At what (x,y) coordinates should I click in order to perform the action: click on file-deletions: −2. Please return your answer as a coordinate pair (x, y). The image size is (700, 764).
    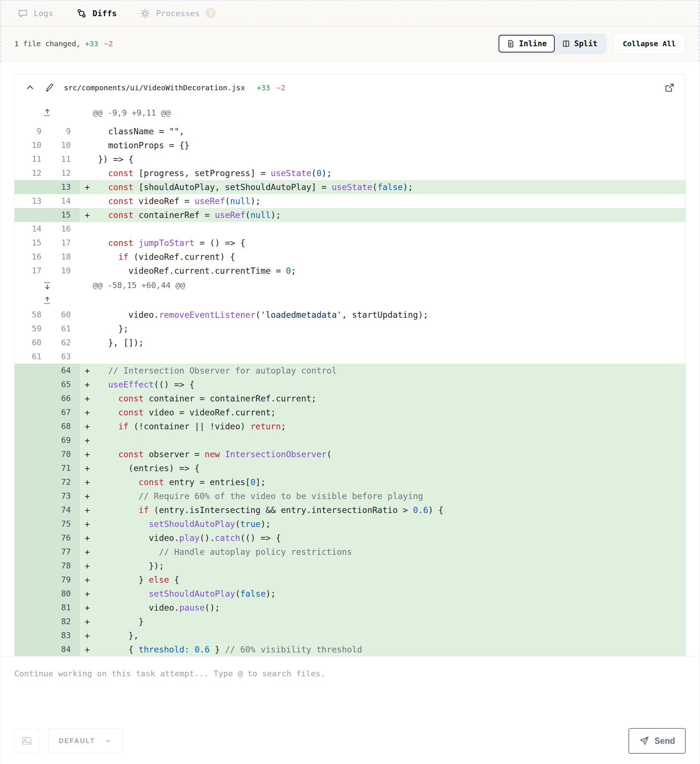
    Looking at the image, I should click on (281, 88).